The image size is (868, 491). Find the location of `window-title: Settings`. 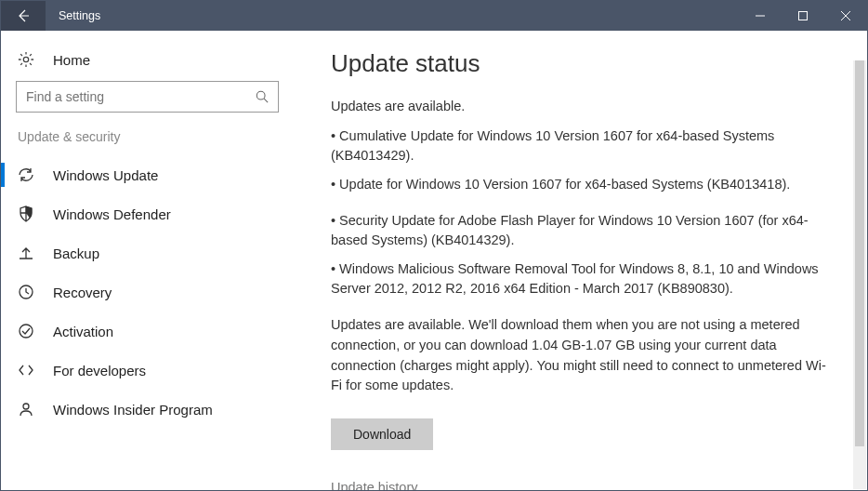

window-title: Settings is located at coordinates (80, 16).